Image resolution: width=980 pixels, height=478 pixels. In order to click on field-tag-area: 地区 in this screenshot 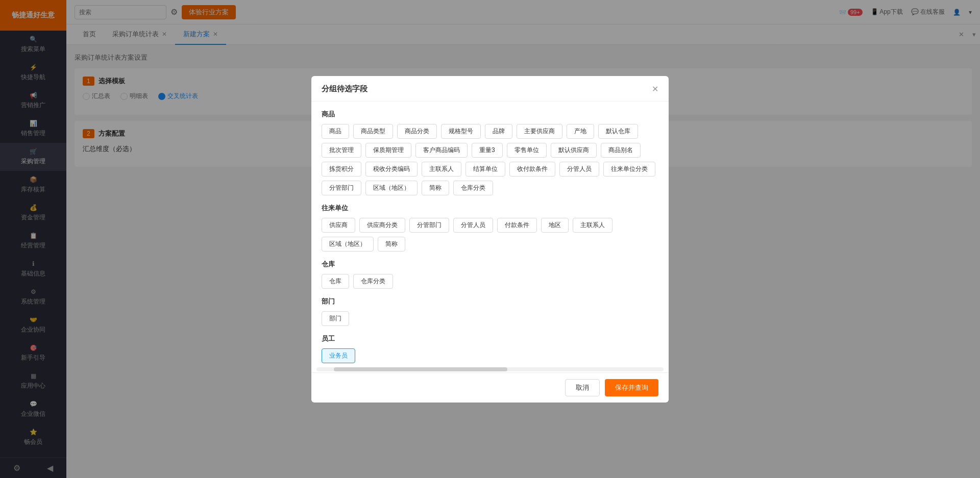, I will do `click(555, 225)`.